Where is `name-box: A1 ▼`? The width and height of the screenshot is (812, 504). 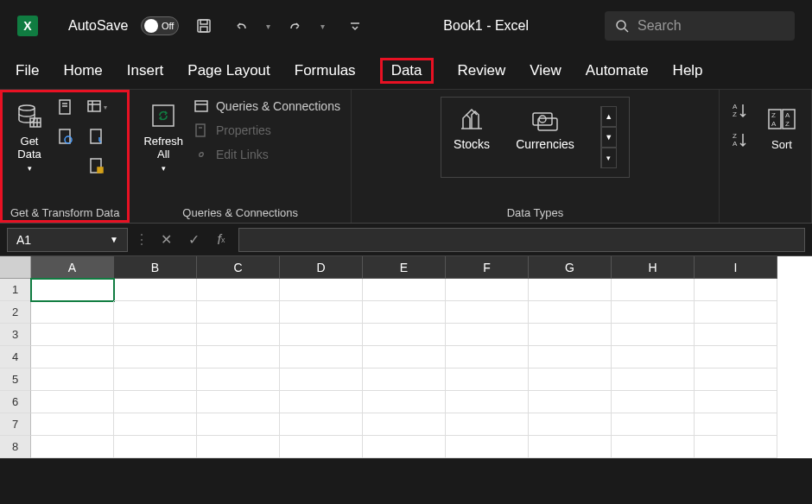
name-box: A1 ▼ is located at coordinates (67, 240).